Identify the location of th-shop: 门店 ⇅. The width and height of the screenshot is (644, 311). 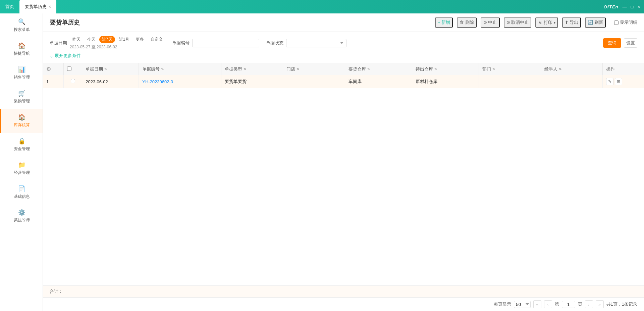
(314, 69).